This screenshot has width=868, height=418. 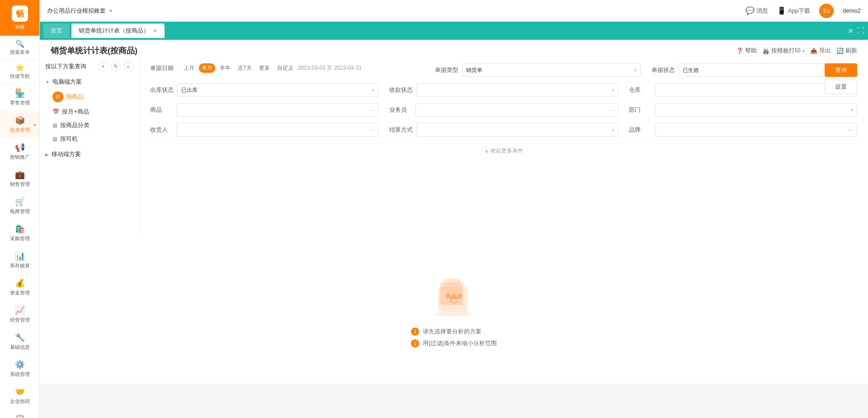 What do you see at coordinates (640, 110) in the screenshot?
I see `department-label: 部门` at bounding box center [640, 110].